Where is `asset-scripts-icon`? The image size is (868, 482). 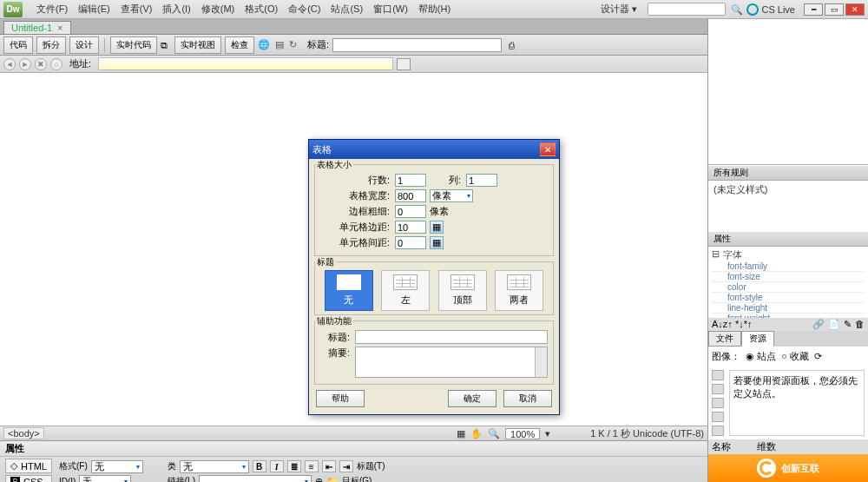 asset-scripts-icon is located at coordinates (718, 431).